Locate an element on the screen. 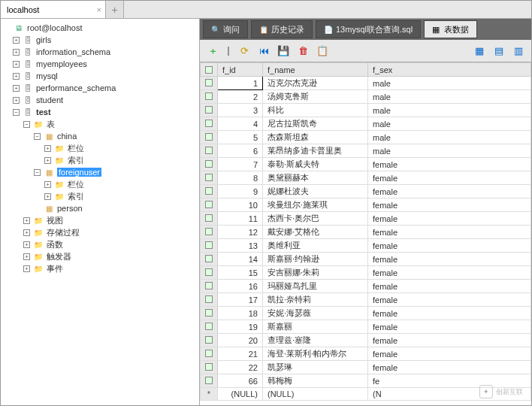  window-tab-bar: localhost × + is located at coordinates (266, 10).